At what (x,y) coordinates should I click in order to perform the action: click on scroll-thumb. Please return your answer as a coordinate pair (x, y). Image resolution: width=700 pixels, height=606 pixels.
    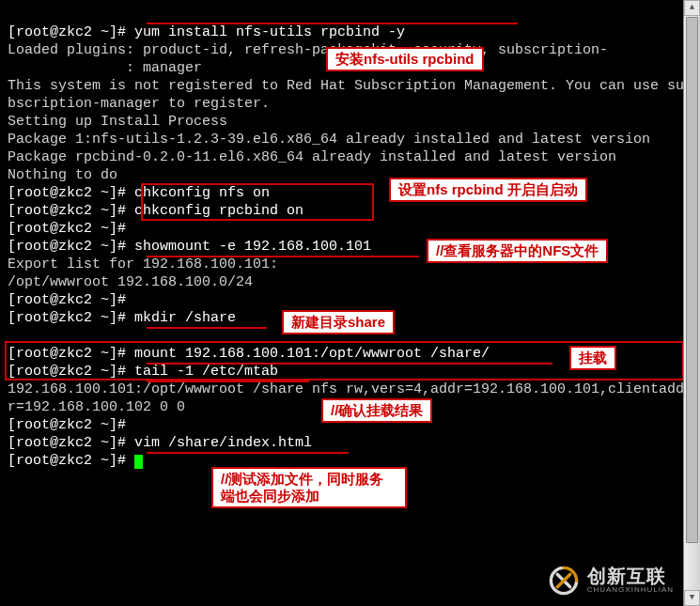
    Looking at the image, I should click on (692, 280).